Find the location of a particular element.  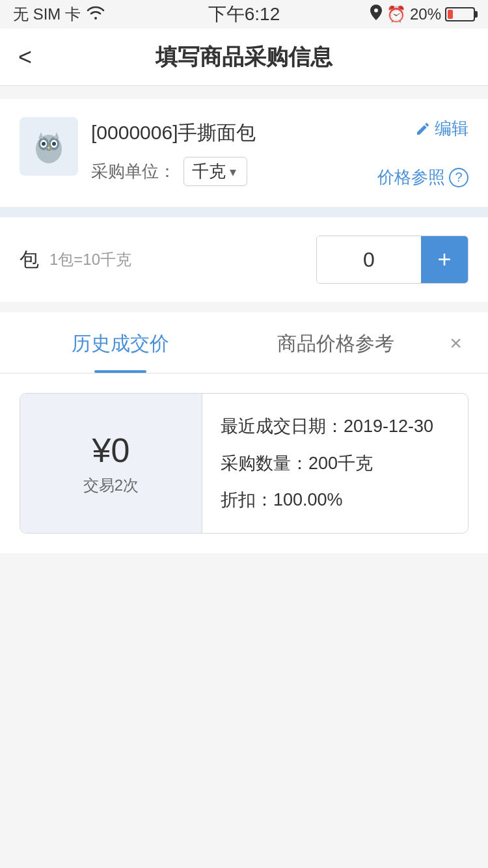

tab-close-button: × is located at coordinates (459, 343).